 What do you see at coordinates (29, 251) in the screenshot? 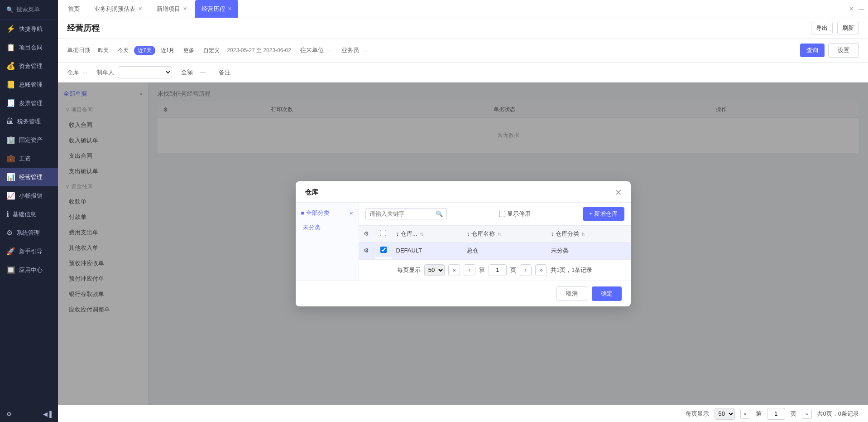
I see `sidebar-item-newbie: 🚀 新手引导` at bounding box center [29, 251].